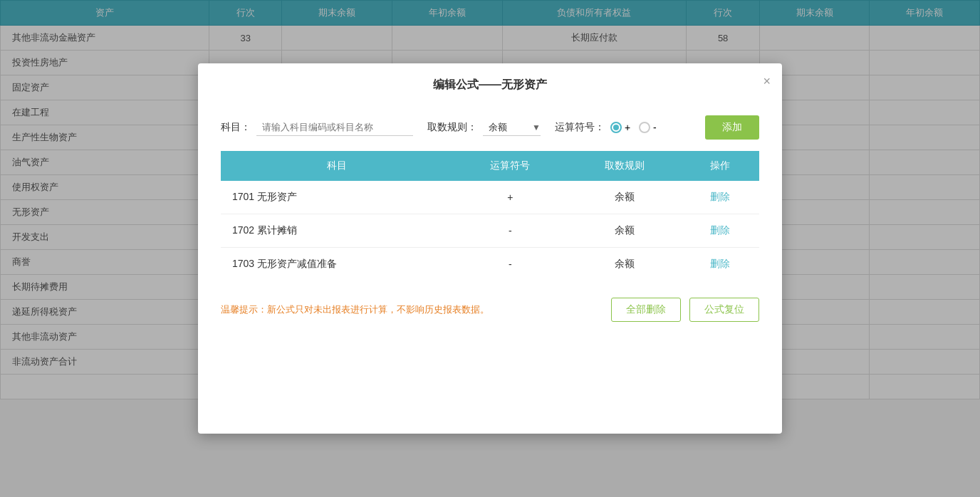 This screenshot has width=980, height=497. Describe the element at coordinates (510, 198) in the screenshot. I see `formula-operator: +` at that location.